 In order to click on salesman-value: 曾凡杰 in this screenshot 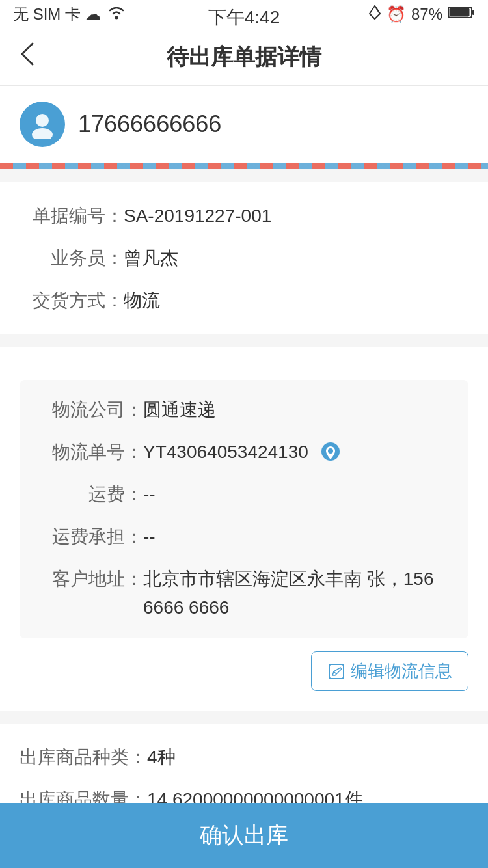, I will do `click(296, 259)`.